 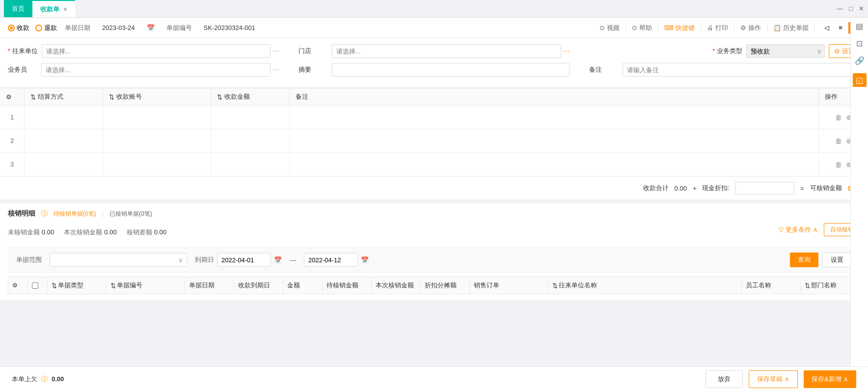 I want to click on footer-actions: 放弃 保存草稿 ∧ 保存&新增 ∧, so click(x=781, y=379).